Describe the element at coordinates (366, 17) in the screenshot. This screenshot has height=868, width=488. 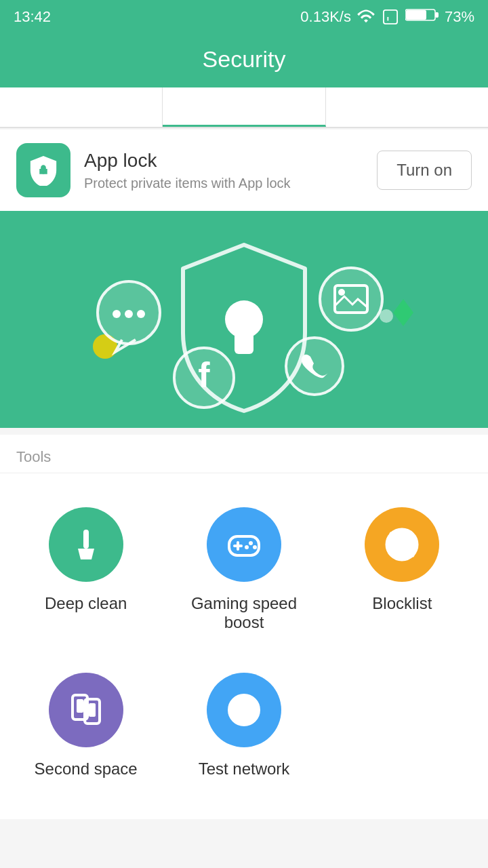
I see `wifi-icon` at that location.